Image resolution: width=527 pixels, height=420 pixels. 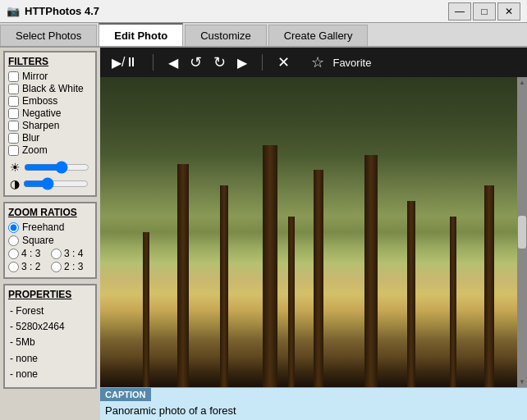 I want to click on ratio-43: 4 : 3, so click(x=29, y=253).